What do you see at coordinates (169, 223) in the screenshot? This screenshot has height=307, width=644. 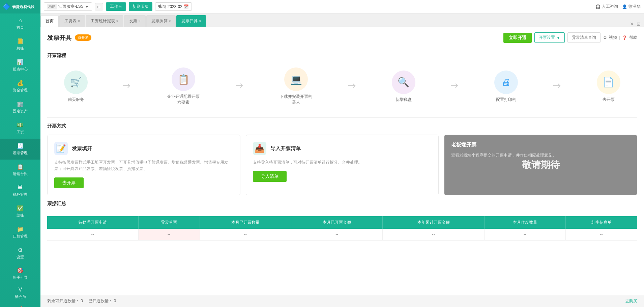 I see `summary-header: 异常单票` at bounding box center [169, 223].